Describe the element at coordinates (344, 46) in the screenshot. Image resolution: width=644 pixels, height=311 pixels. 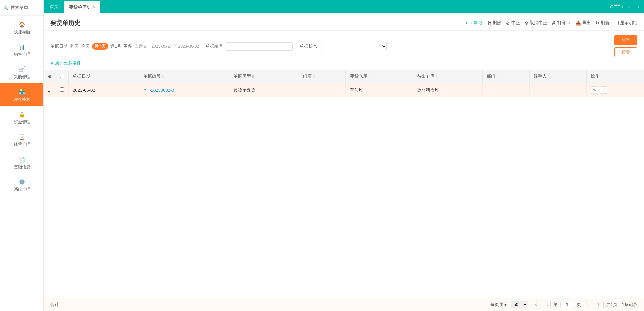
I see `filter-row-1: 单据日期 昨天今天近7天近1月更多自定义 2023-05-27 至 2023-0…` at that location.